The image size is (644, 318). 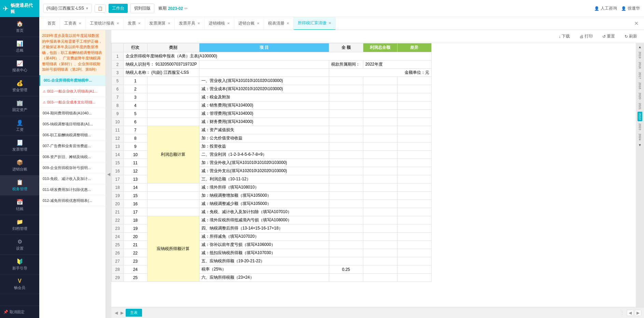 What do you see at coordinates (20, 126) in the screenshot?
I see `sidebar-item-payroll: 👤 工资` at bounding box center [20, 126].